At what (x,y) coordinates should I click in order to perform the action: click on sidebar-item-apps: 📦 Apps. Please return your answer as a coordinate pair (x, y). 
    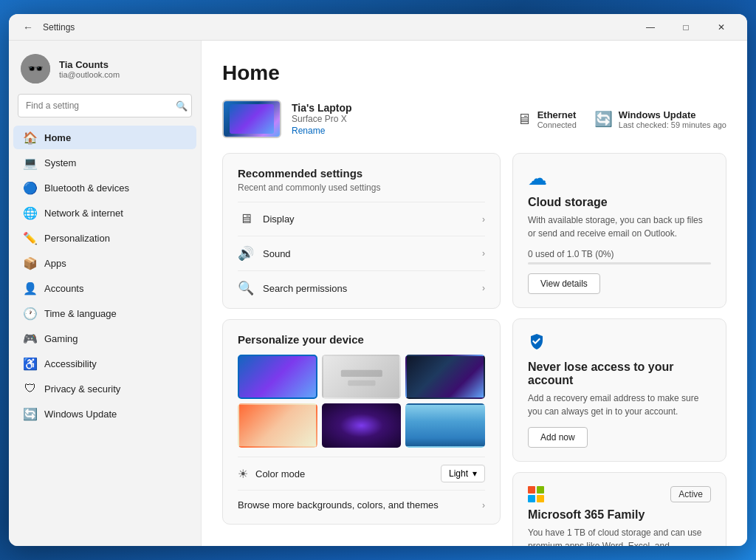
    Looking at the image, I should click on (105, 263).